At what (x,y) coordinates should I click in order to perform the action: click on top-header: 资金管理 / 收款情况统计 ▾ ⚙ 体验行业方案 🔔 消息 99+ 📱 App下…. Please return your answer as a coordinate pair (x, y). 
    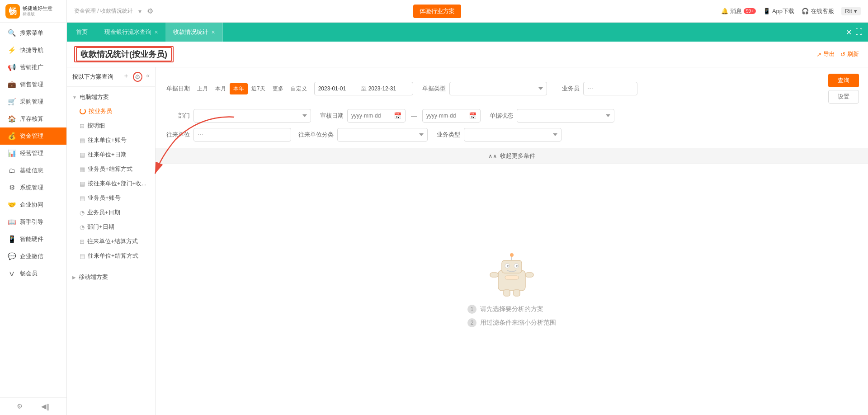
    Looking at the image, I should click on (467, 11).